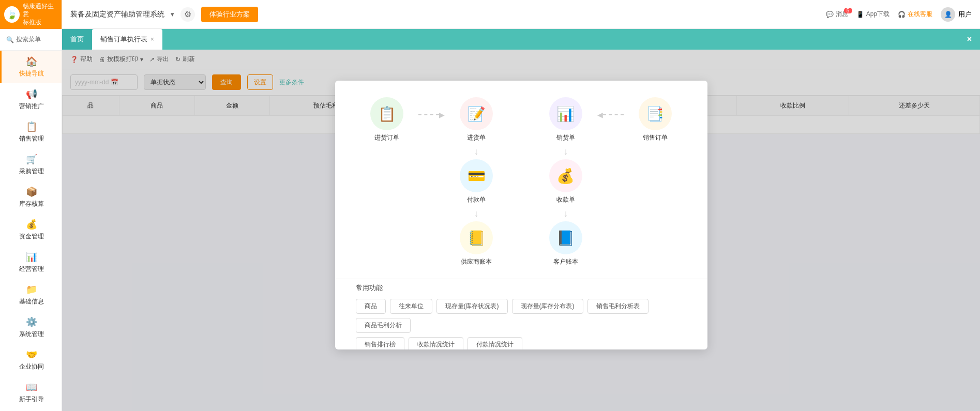  Describe the element at coordinates (31, 393) in the screenshot. I see `sidebar-item-newbie: 📖 新手引导` at that location.